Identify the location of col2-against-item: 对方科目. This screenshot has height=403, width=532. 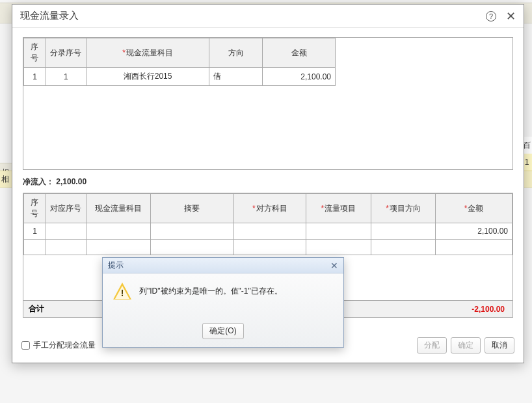
(269, 208).